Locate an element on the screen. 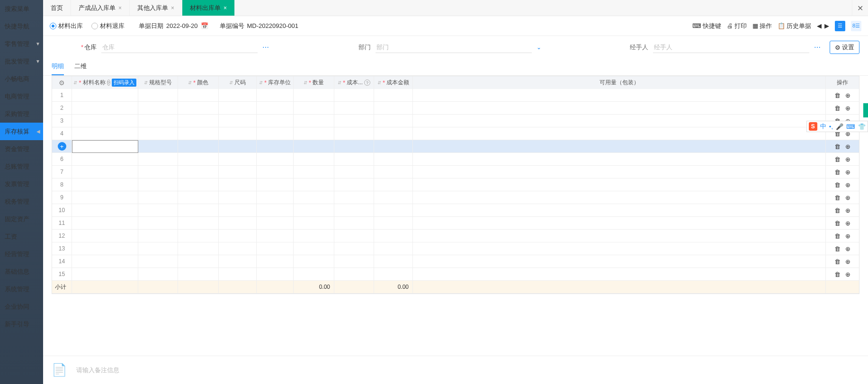 Image resolution: width=868 pixels, height=384 pixels. col-header: ⇵规格型号 is located at coordinates (158, 82).